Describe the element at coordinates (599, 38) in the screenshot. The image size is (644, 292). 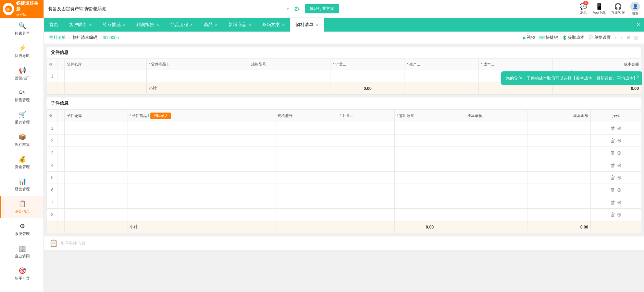
I see `single-settings-action: 📄 单据设置` at that location.